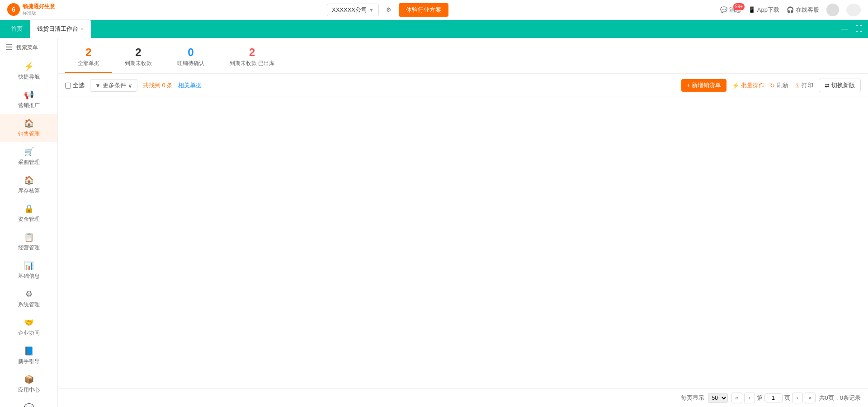 This screenshot has height=407, width=868. Describe the element at coordinates (349, 10) in the screenshot. I see `company-name: XXXXXX公司` at that location.